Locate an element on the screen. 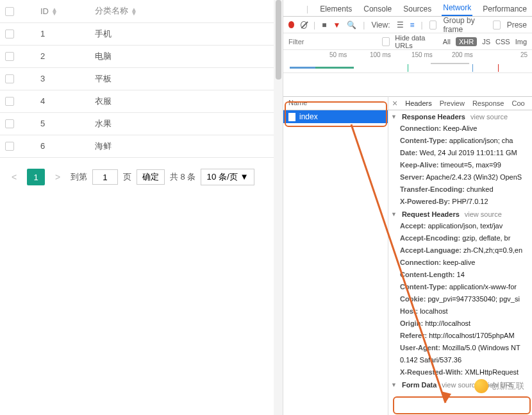 This screenshot has height=415, width=532. response-headers-section: ▼Response Headersview source is located at coordinates (460, 117).